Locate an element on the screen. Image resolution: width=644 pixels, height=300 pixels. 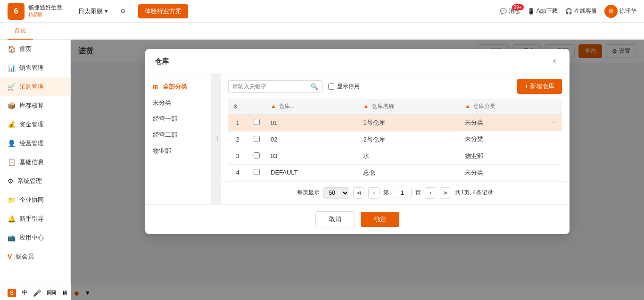
status-zh-icon: 中 is located at coordinates (25, 292).